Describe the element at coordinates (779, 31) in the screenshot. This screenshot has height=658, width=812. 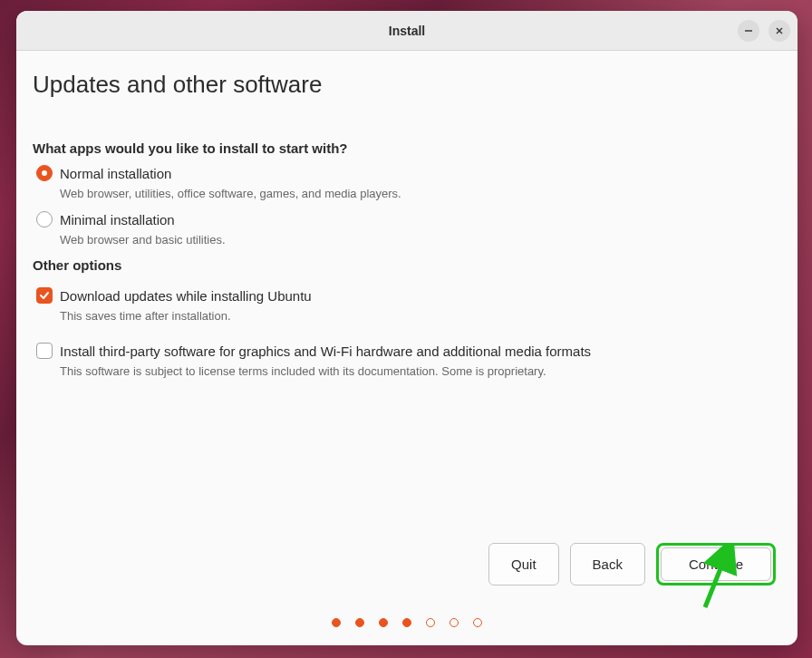
I see `close-button` at that location.